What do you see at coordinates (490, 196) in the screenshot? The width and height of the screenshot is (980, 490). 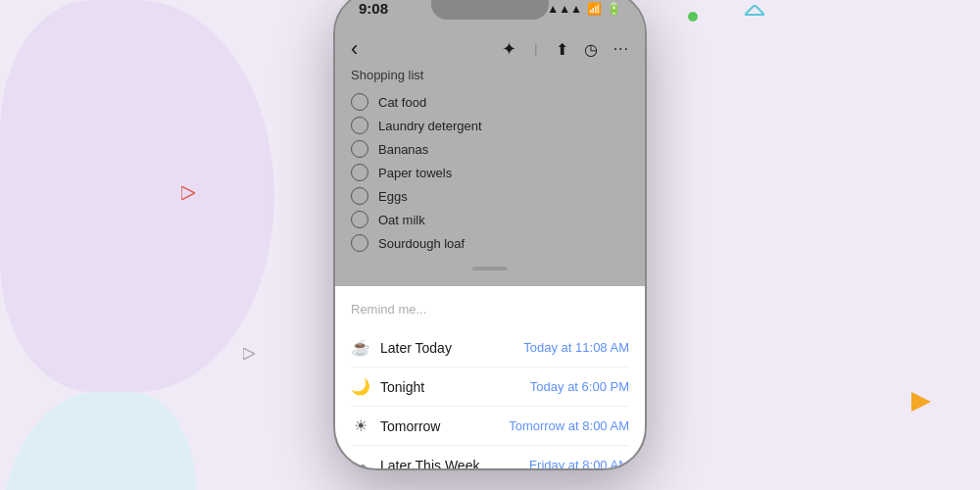 I see `list-item: Eggs` at bounding box center [490, 196].